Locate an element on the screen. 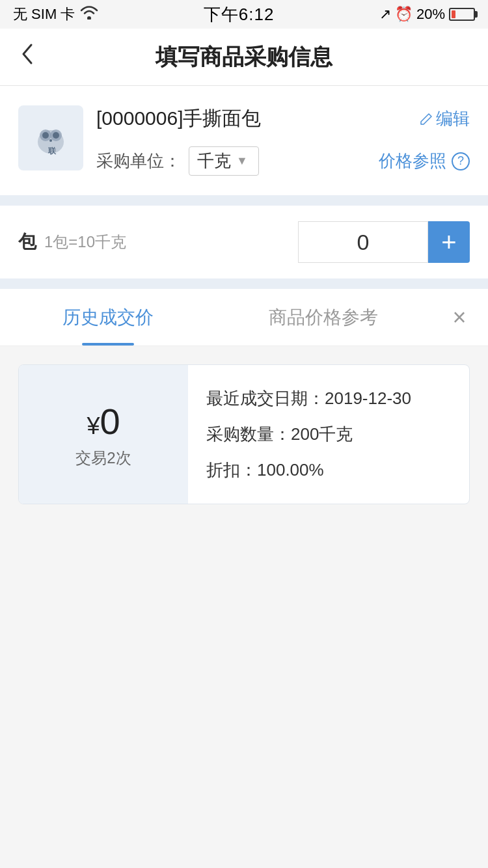  price-card: ¥0 交易2次 最近成交日期：2019-12-30 采购数量：200千克 折扣：… is located at coordinates (244, 435).